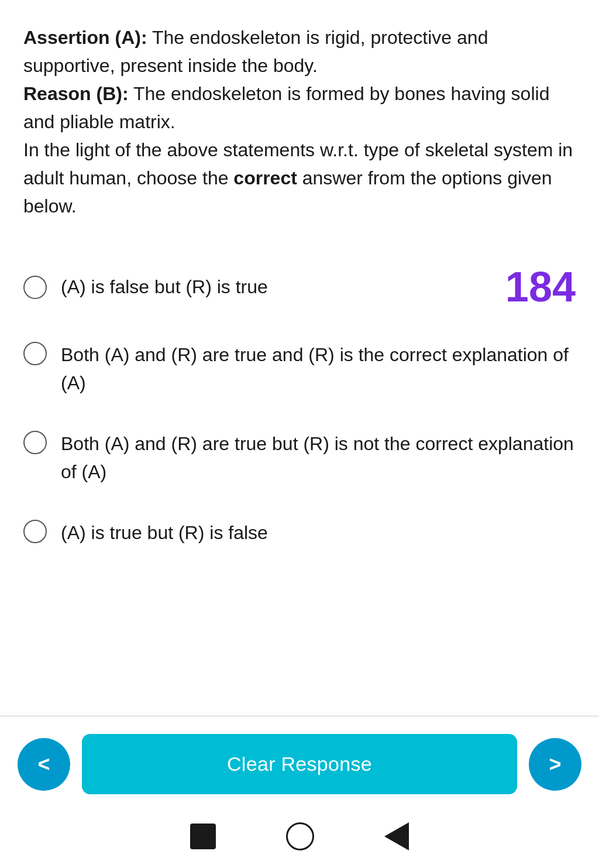  What do you see at coordinates (44, 764) in the screenshot?
I see `prev-button: <` at bounding box center [44, 764].